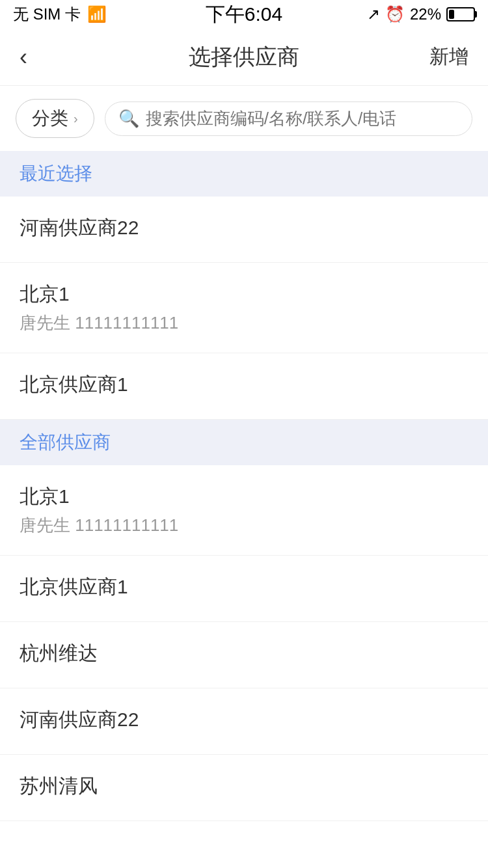 The width and height of the screenshot is (488, 868). Describe the element at coordinates (244, 118) in the screenshot. I see `filter-bar: 分类 › 🔍` at that location.